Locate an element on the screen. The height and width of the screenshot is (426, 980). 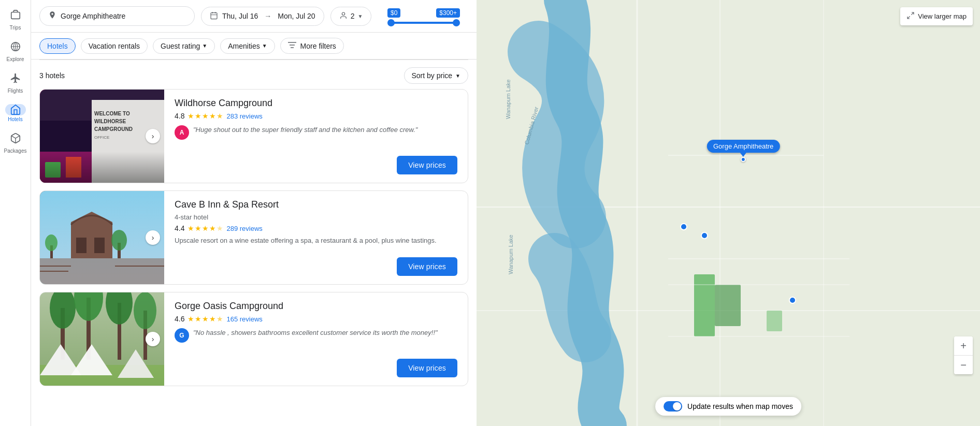
hotel-card-gorge-oasis: › Gorge Oasis Campground 4.6 ★ ★ ★ ★ ★ 1… is located at coordinates (254, 339).